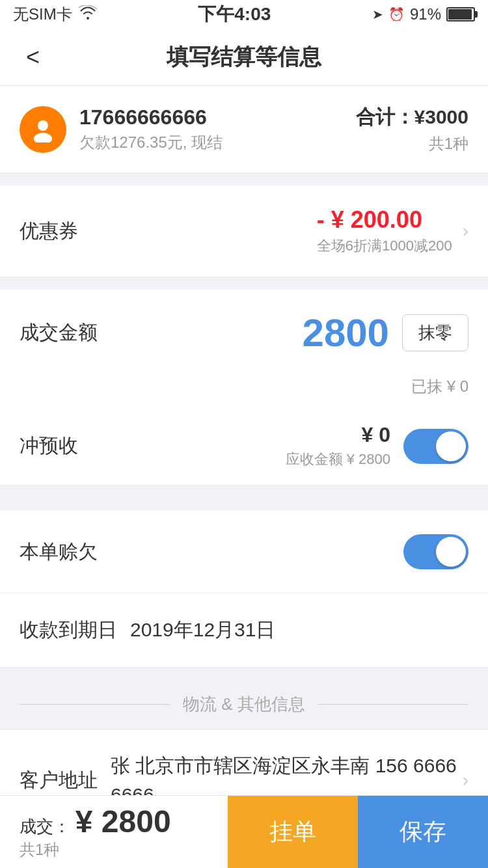 Image resolution: width=488 pixels, height=868 pixels. I want to click on address-chevron-icon: ›, so click(466, 780).